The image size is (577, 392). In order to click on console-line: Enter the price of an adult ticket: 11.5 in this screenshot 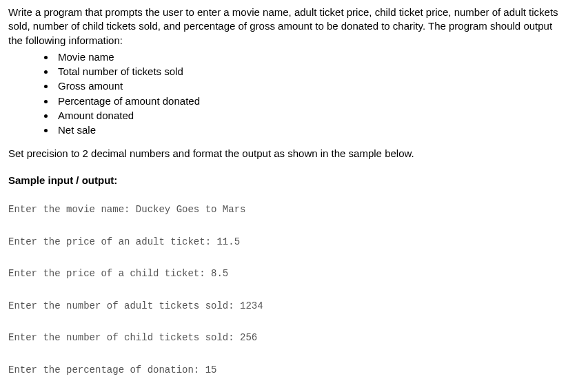, I will do `click(288, 242)`.